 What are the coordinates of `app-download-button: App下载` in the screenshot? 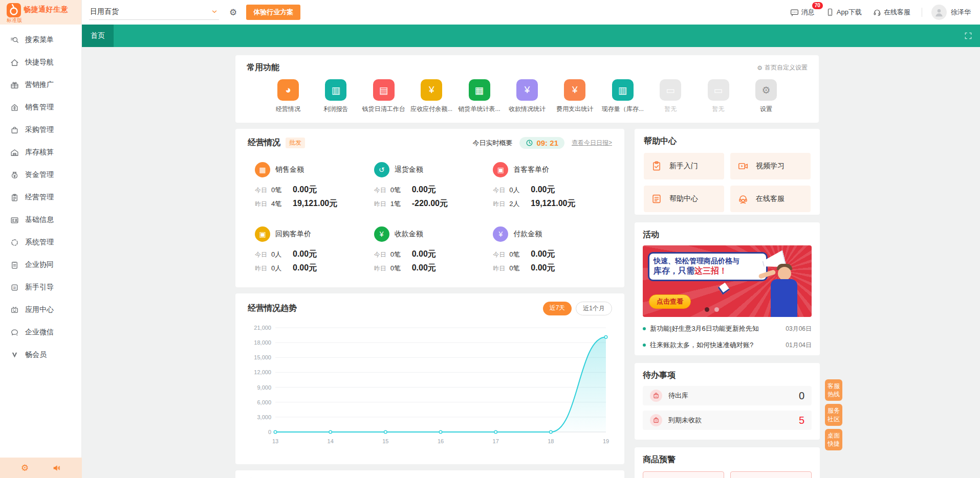 It's located at (844, 12).